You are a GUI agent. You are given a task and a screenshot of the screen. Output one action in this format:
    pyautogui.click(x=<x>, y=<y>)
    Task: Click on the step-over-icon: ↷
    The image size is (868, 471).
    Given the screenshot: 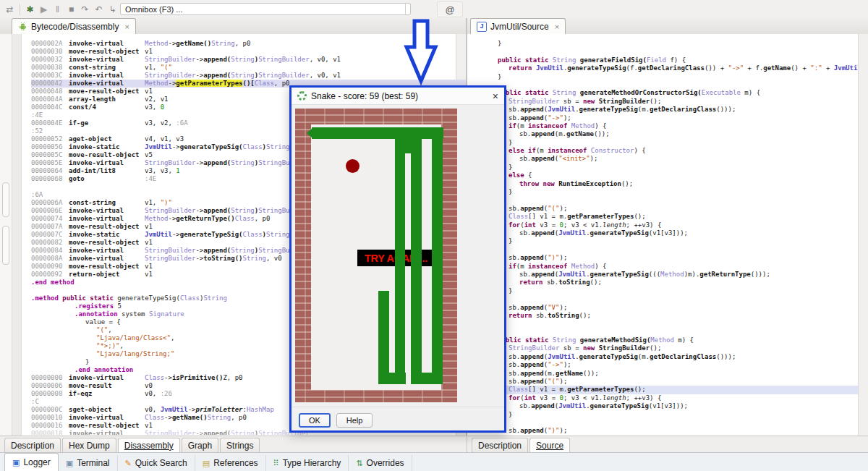 What is the action you would take?
    pyautogui.click(x=85, y=9)
    